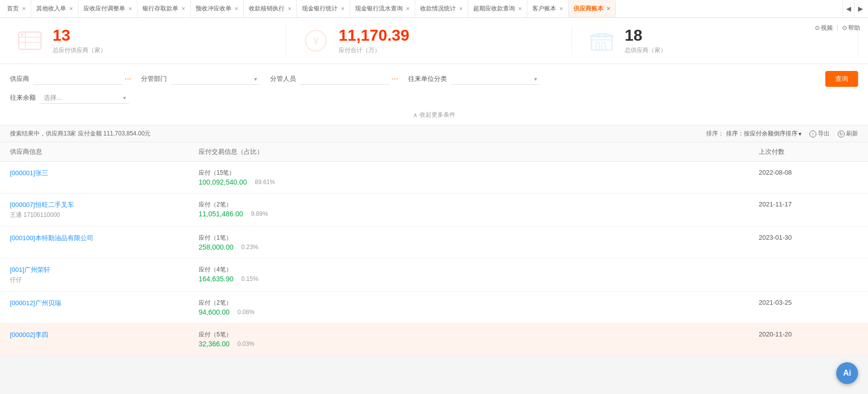  I want to click on filter-category: 往来单位分类, so click(474, 79).